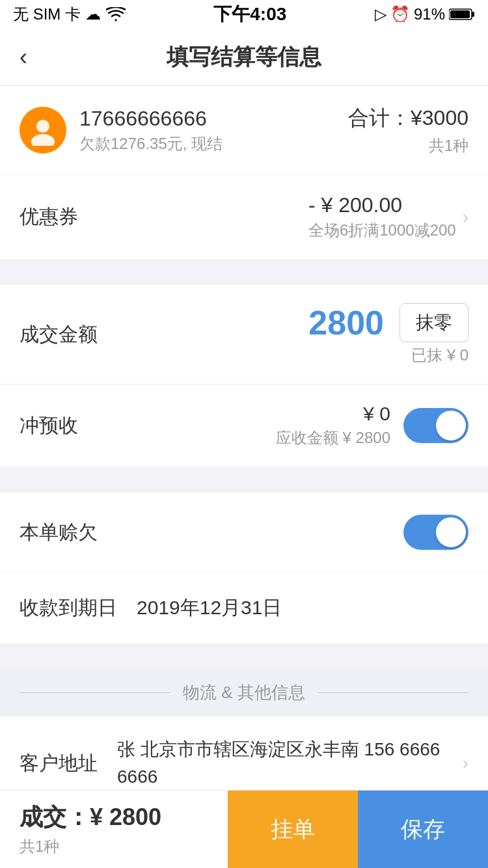  I want to click on address-chevron-icon: ›, so click(466, 763).